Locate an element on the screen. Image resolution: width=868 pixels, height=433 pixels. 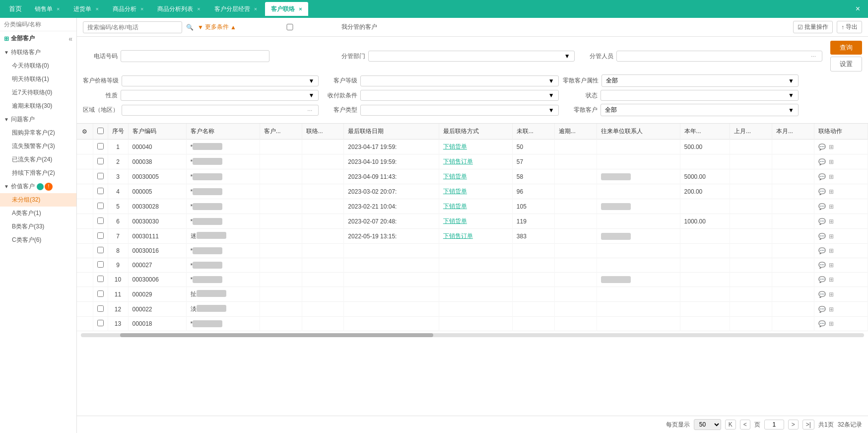
first-page-btn: K is located at coordinates (731, 425).